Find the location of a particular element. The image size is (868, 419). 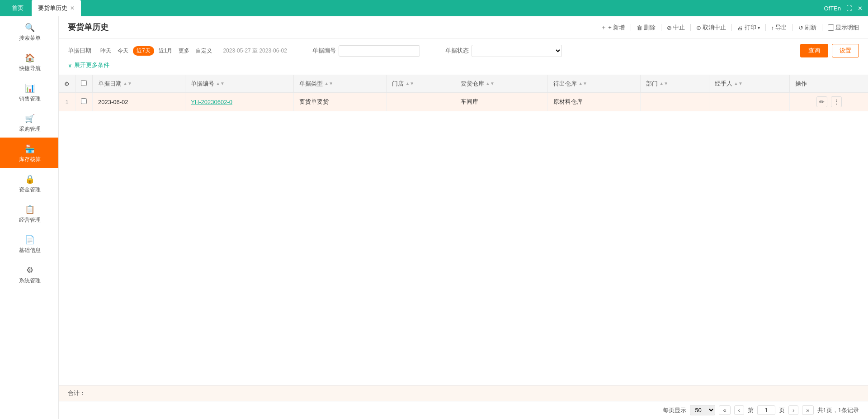

sidebar-item-label: 搜索菜单 is located at coordinates (30, 38).